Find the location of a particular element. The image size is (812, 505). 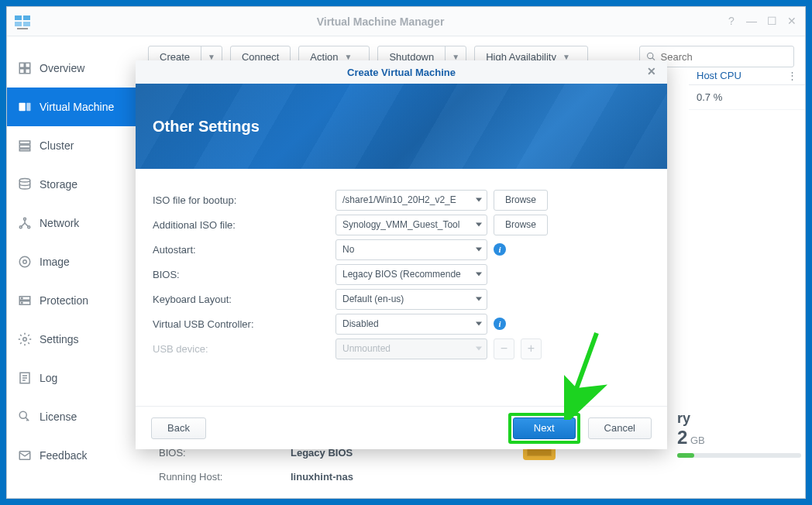

modal-hero: Other Settings is located at coordinates (401, 126).